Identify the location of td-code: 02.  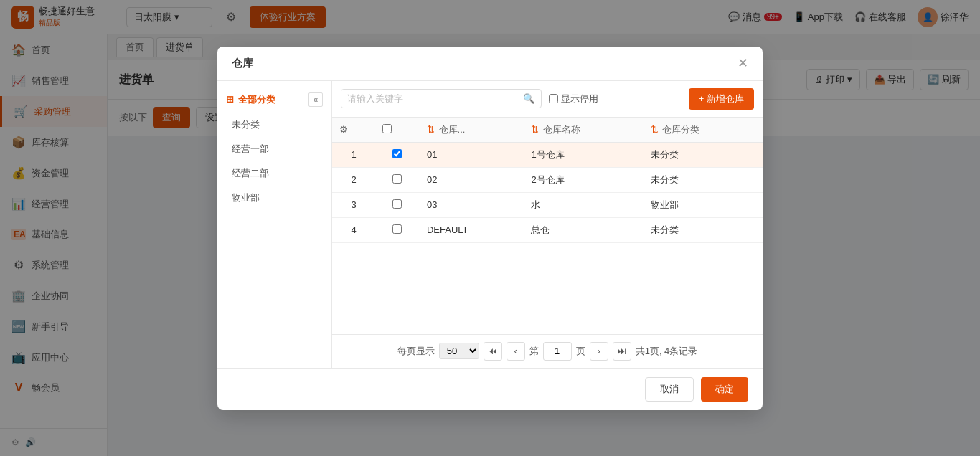
(472, 179).